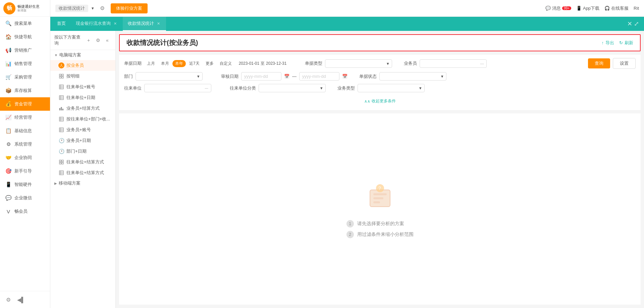  What do you see at coordinates (25, 37) in the screenshot?
I see `sidebar-item-quicknav: 🏠 快捷导航` at bounding box center [25, 37].